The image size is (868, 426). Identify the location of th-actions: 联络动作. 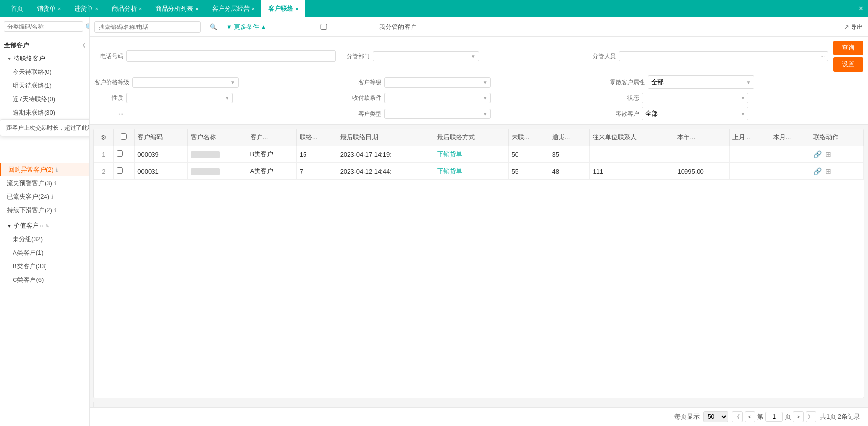
(837, 137).